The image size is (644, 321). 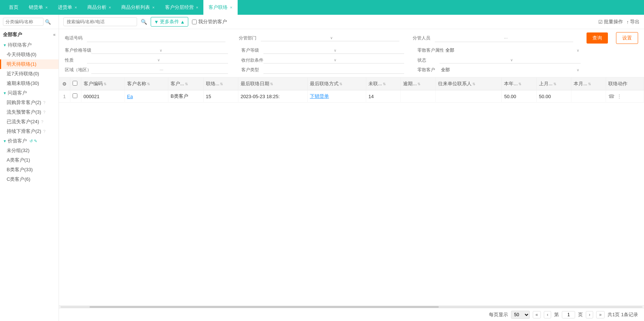 What do you see at coordinates (110, 7) in the screenshot?
I see `nav-product-analysis-close: ×` at bounding box center [110, 7].